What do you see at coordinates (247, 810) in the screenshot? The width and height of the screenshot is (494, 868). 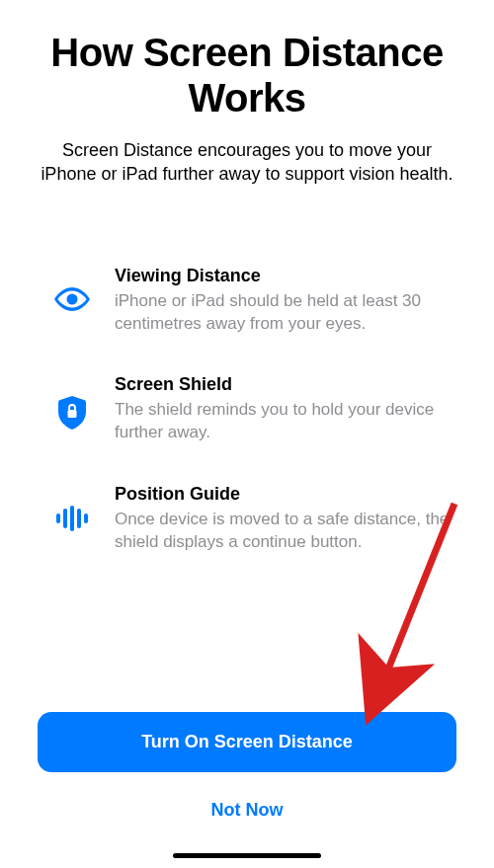 I see `not-now-button: Not Now` at bounding box center [247, 810].